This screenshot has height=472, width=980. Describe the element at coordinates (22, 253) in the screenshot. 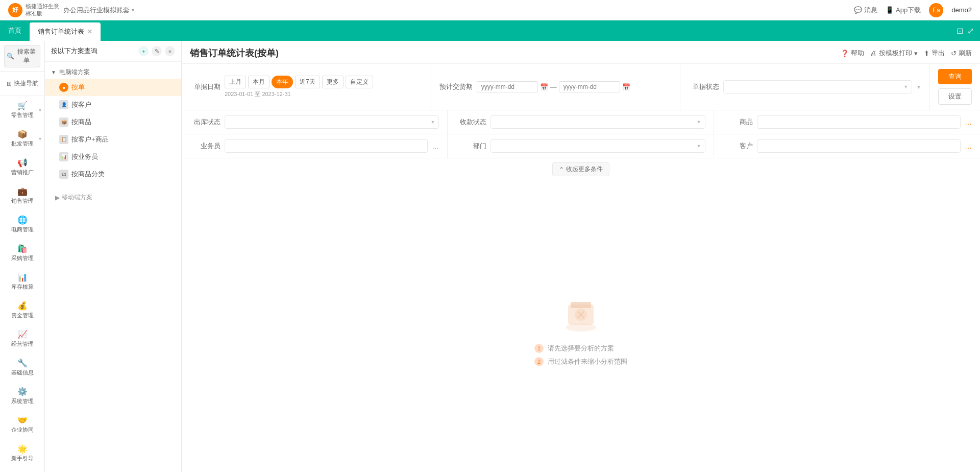

I see `sidebar-item-purchase: 🛍️ 采购管理` at that location.